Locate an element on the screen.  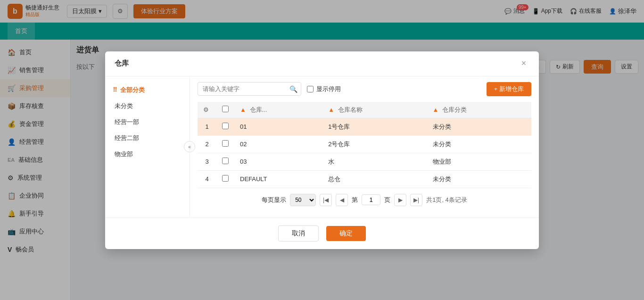
table-row: 4 DEFAULT 总仓 未分类 is located at coordinates (364, 179).